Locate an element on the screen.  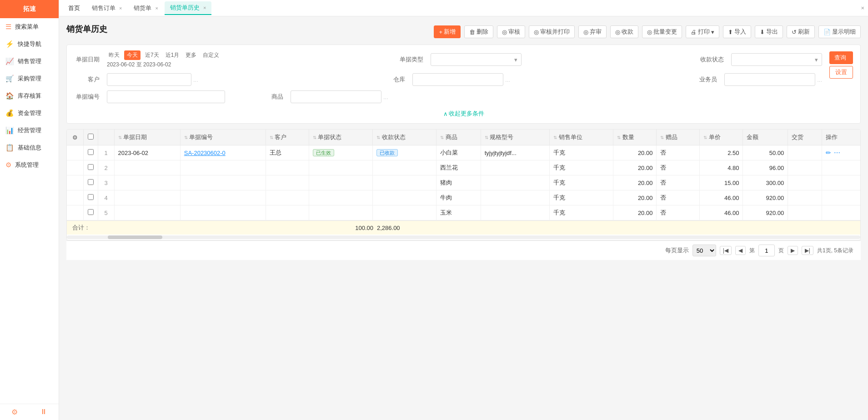
col-qty-header: ⇅ 数量 is located at coordinates (635, 137).